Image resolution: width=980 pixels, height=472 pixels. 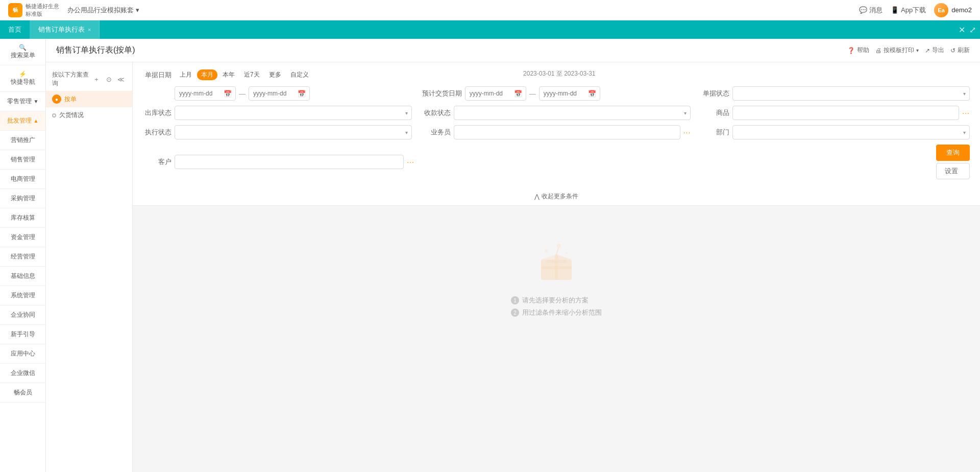 What do you see at coordinates (410, 162) in the screenshot?
I see `customer-more-button: ···` at bounding box center [410, 162].